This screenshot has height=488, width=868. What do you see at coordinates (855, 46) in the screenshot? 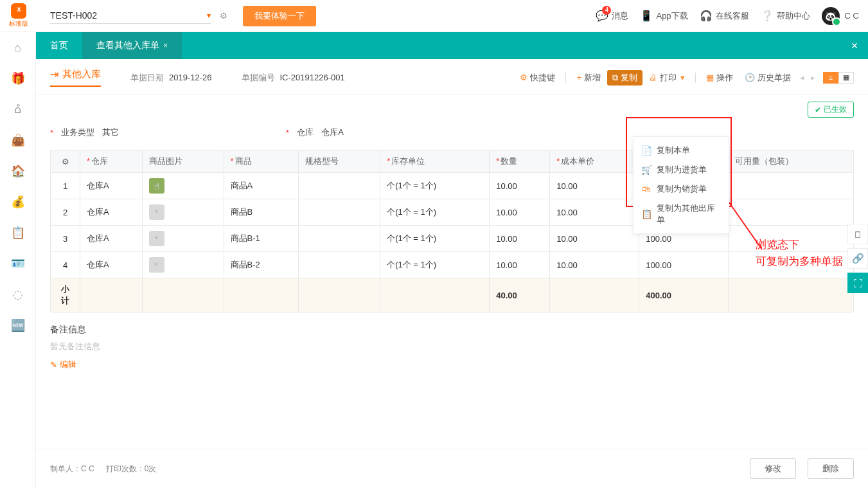
I see `tabs-close-all: ×` at bounding box center [855, 46].